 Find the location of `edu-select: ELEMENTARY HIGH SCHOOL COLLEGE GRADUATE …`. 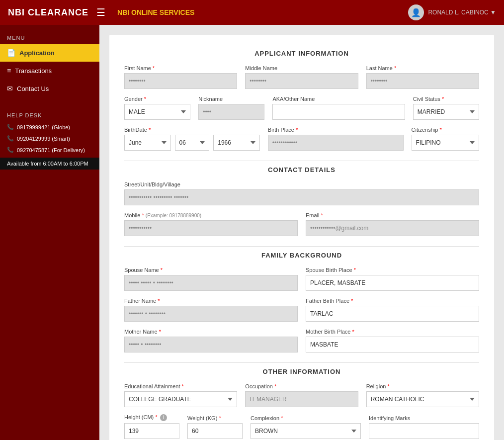

edu-select: ELEMENTARY HIGH SCHOOL COLLEGE GRADUATE … is located at coordinates (181, 399).